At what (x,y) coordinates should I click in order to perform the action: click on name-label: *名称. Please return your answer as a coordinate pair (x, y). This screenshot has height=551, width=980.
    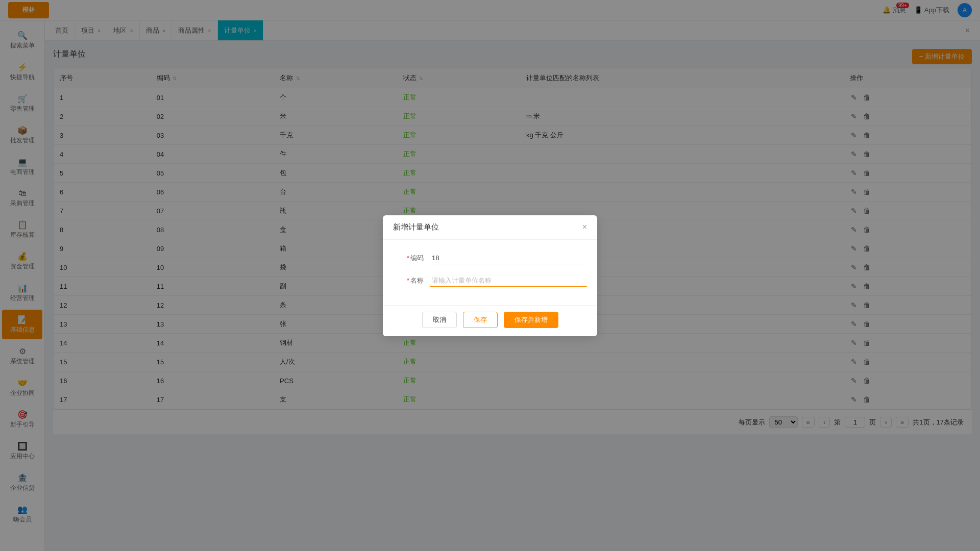
    Looking at the image, I should click on (408, 281).